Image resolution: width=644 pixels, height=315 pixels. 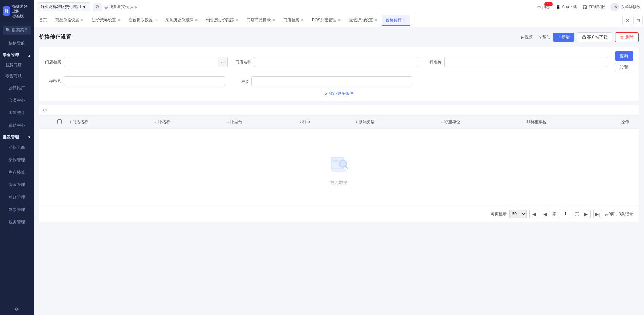 I want to click on tab-price-extract: 售价提取设置 ✕, so click(x=143, y=20).